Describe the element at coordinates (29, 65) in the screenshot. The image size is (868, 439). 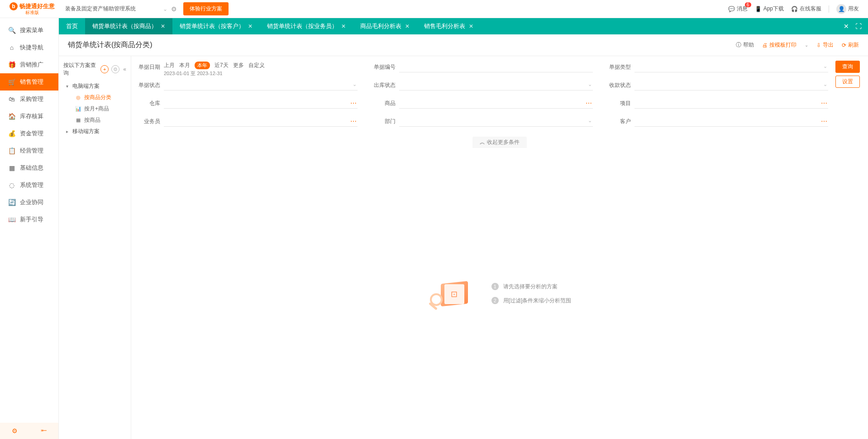
I see `sidebar-item-2: 🎁营销推广` at that location.